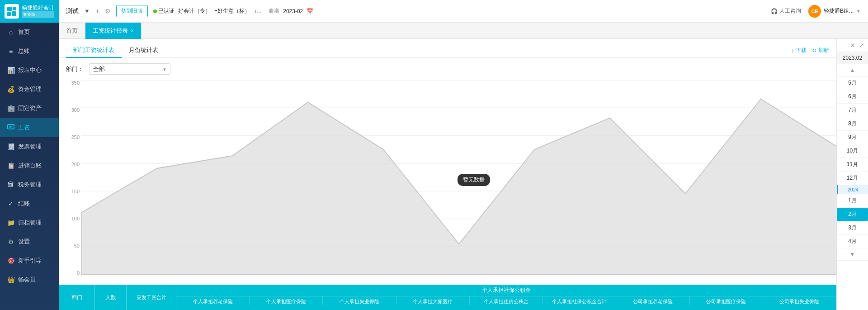  I want to click on subtab-monthly: 月份统计表, so click(144, 51).